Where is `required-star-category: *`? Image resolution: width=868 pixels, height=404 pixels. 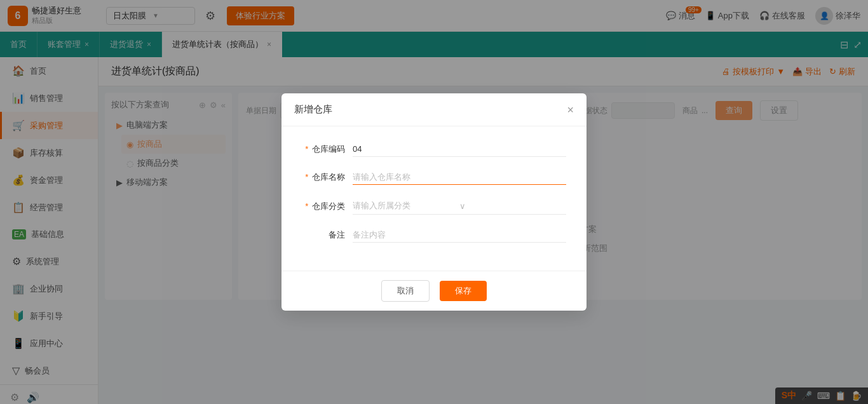
required-star-category: * is located at coordinates (306, 206).